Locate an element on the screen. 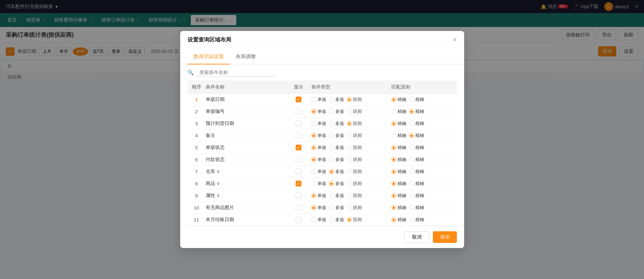 The height and width of the screenshot is (279, 644). header-order: 顺序 is located at coordinates (197, 85).